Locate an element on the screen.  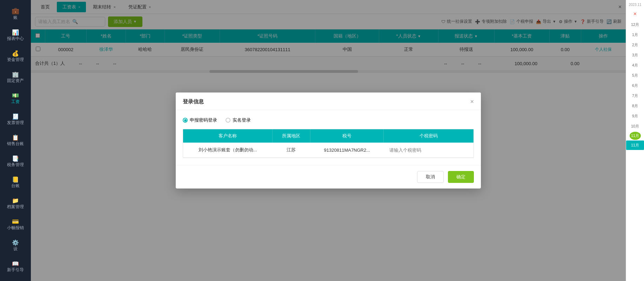
sidebar-item-assets: 🏢 固定资产 is located at coordinates (15, 77).